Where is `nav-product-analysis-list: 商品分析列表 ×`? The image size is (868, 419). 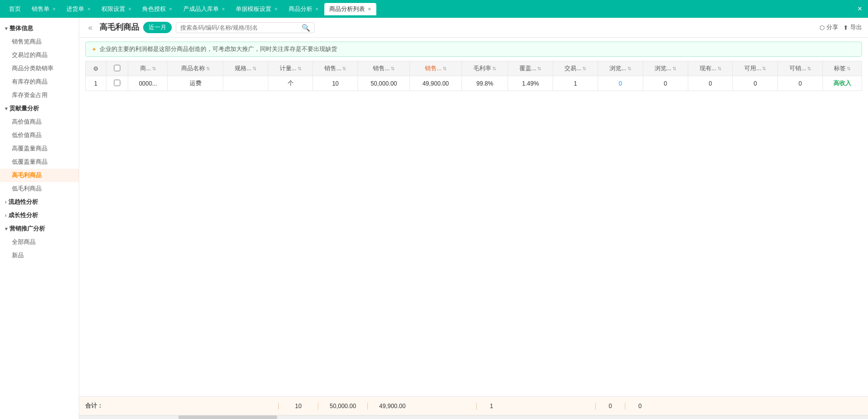
nav-product-analysis-list: 商品分析列表 × is located at coordinates (350, 9).